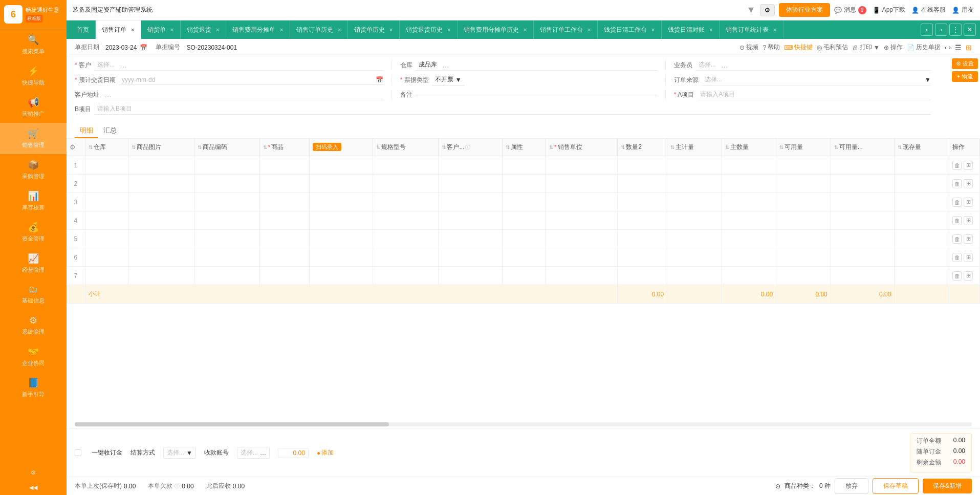 The image size is (980, 495). What do you see at coordinates (33, 201) in the screenshot?
I see `sidebar-item-inventory: 📊 库存核算` at bounding box center [33, 201].